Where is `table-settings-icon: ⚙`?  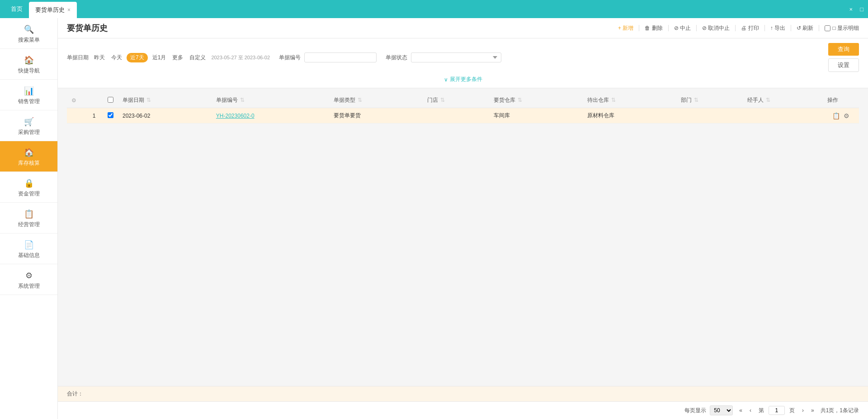
table-settings-icon: ⚙ is located at coordinates (74, 100).